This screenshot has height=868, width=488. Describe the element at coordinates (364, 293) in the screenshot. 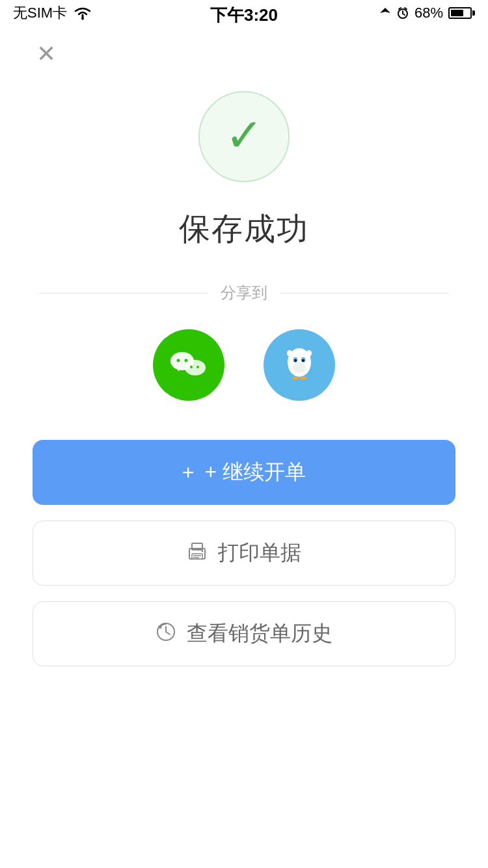

I see `divider-right` at that location.